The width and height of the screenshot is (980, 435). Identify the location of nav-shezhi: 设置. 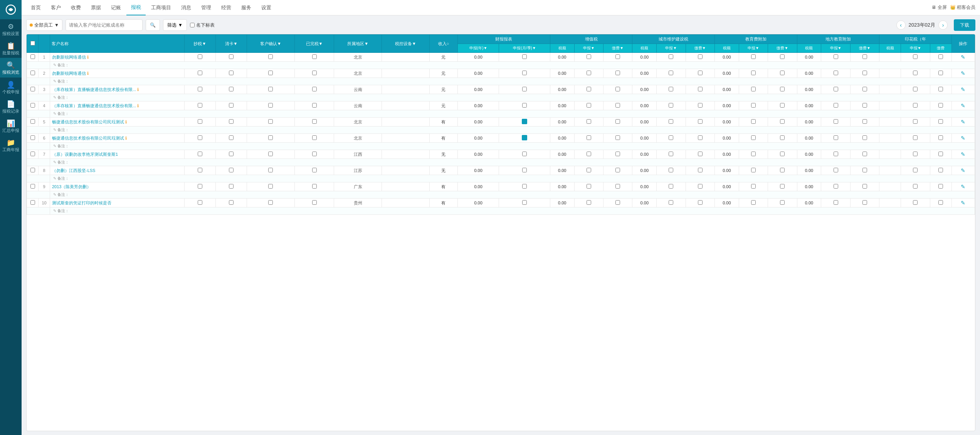
(266, 8).